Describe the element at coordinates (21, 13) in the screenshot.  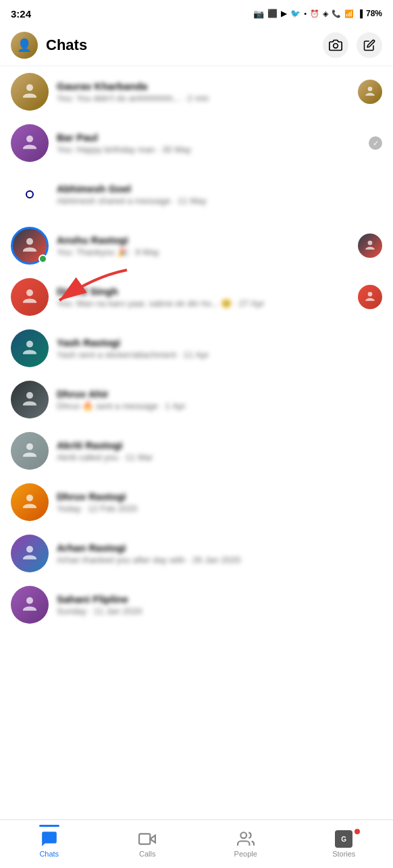
I see `status-time: 3:24` at that location.